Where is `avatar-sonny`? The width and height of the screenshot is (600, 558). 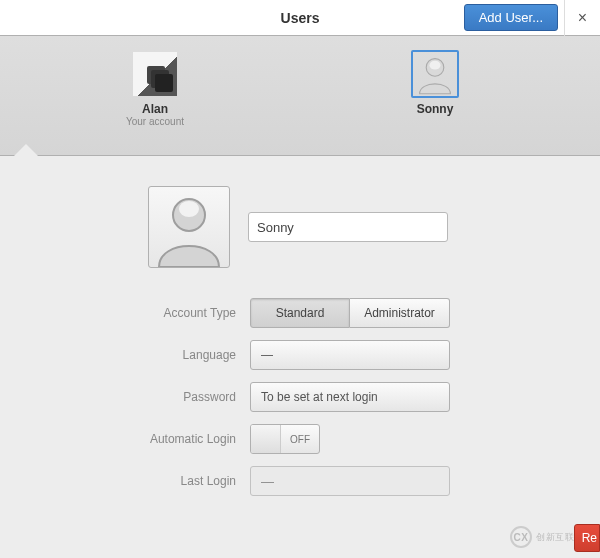 avatar-sonny is located at coordinates (435, 74).